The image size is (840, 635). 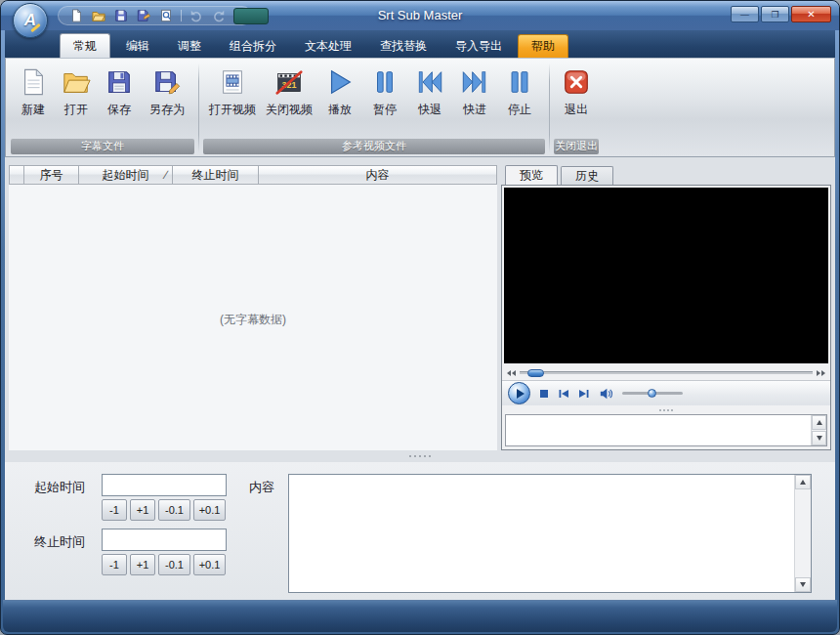 What do you see at coordinates (475, 100) in the screenshot?
I see `fast-forward-button-ribbon: 快进` at bounding box center [475, 100].